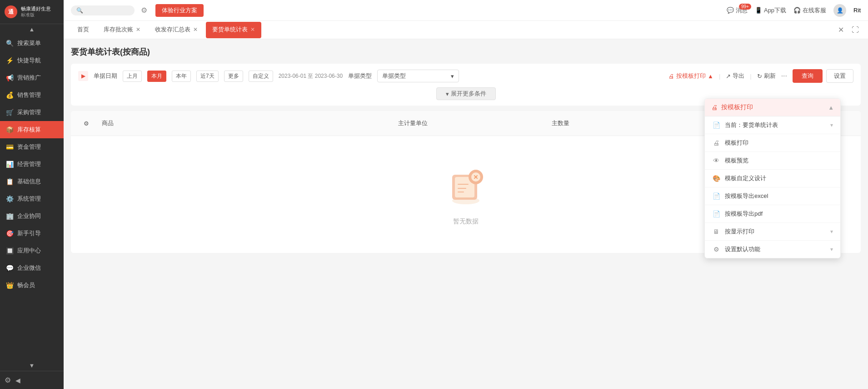 The width and height of the screenshot is (868, 389). What do you see at coordinates (32, 251) in the screenshot?
I see `sidebar-item-app-center: 🔲 应用中心` at bounding box center [32, 251].